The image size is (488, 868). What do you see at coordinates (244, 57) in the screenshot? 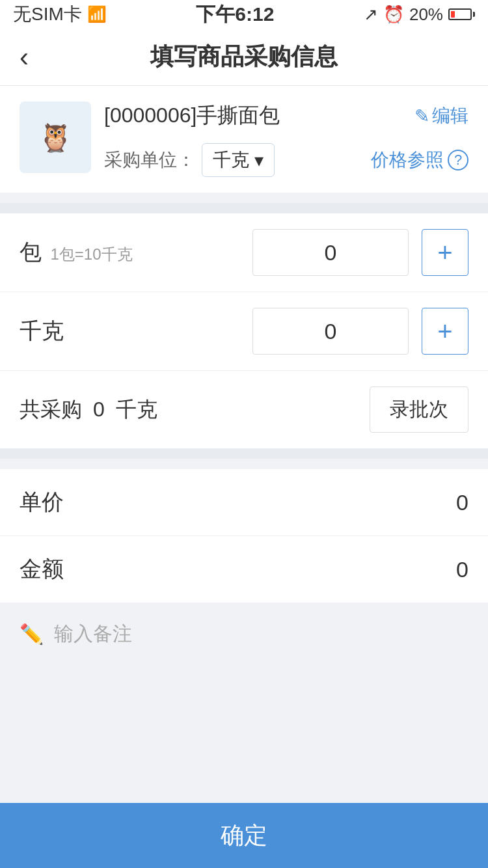
I see `page-title: 填写商品采购信息` at bounding box center [244, 57].